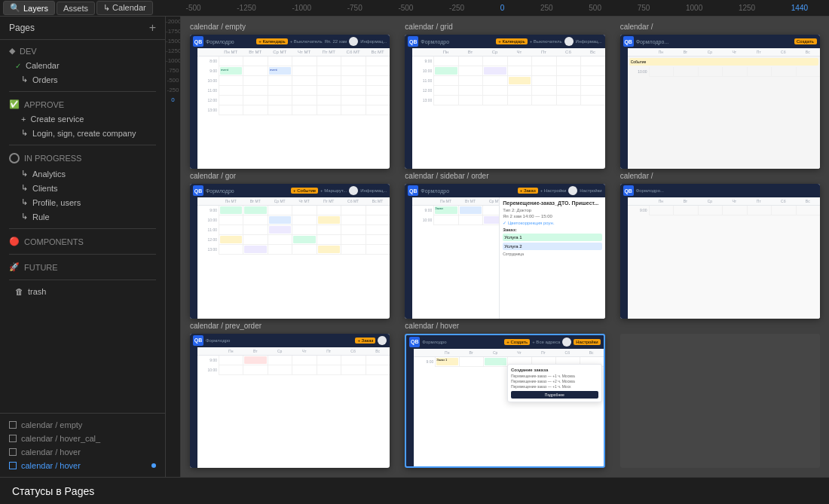  Describe the element at coordinates (414, 8) in the screenshot. I see `tab-bar: 🔍 Layers Assets ↳ Calendar -500 -1250 -1…` at that location.